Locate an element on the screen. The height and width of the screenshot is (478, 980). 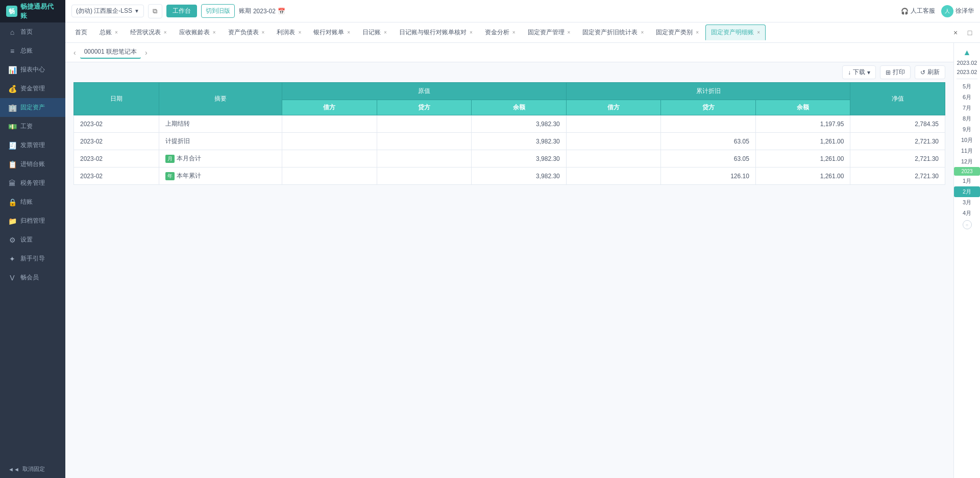
workbench-button: 工作台 is located at coordinates (182, 11).